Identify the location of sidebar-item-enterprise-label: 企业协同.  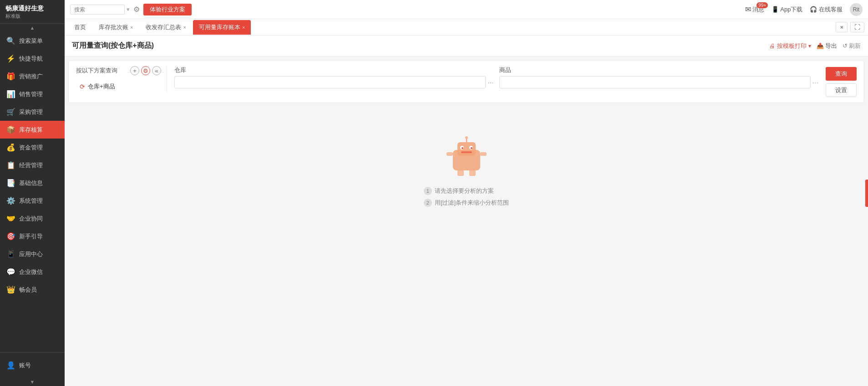
(31, 219).